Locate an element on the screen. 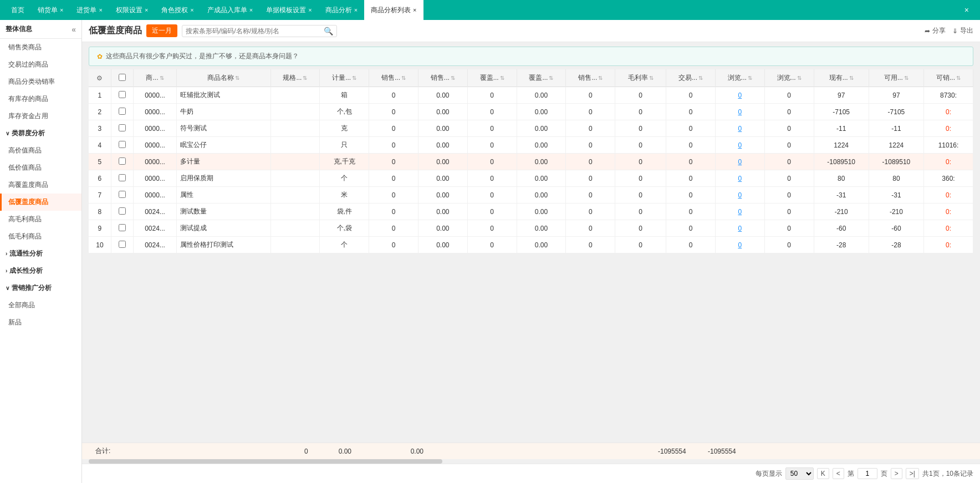 This screenshot has height=483, width=980. nav-close-sales: × is located at coordinates (62, 10).